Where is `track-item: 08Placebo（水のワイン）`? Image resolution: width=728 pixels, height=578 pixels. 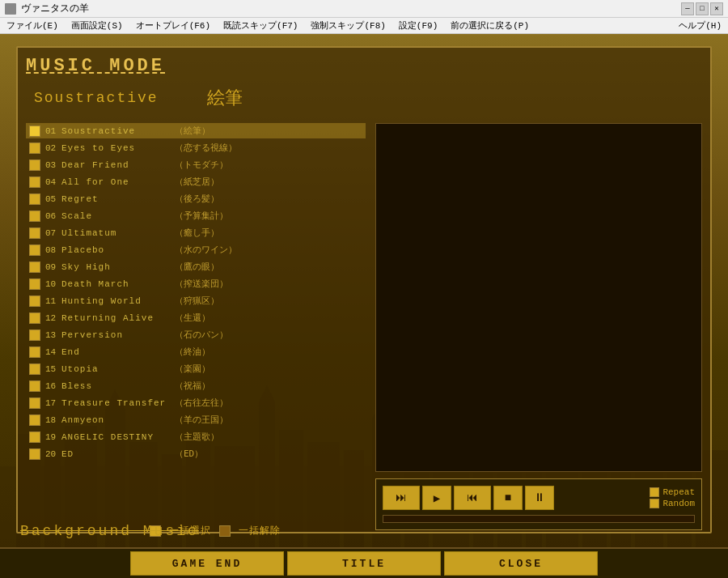
track-item: 08Placebo（水のワイン） is located at coordinates (196, 249).